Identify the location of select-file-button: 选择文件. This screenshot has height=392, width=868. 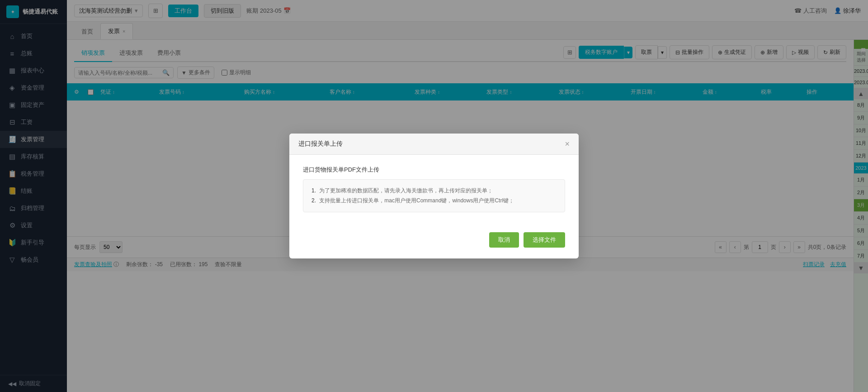
(544, 240).